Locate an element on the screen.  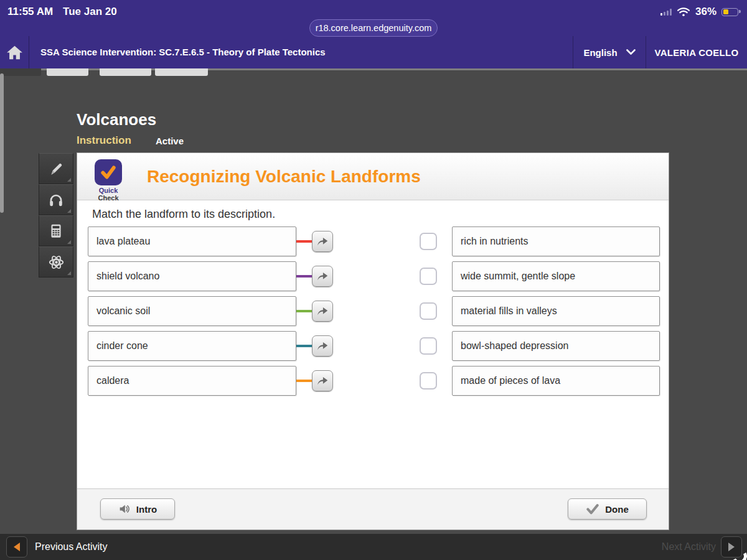
match-row: volcanic soil material fills in valleys is located at coordinates (373, 311).